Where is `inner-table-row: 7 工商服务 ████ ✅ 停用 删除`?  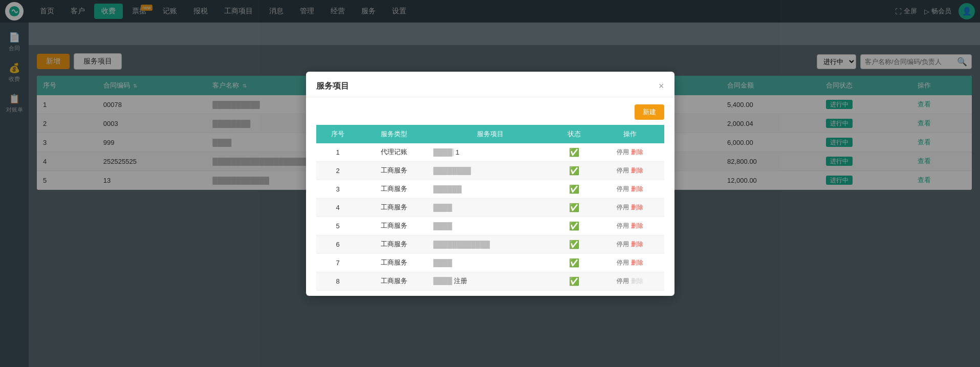
inner-table-row: 7 工商服务 ████ ✅ 停用 删除 is located at coordinates (490, 263).